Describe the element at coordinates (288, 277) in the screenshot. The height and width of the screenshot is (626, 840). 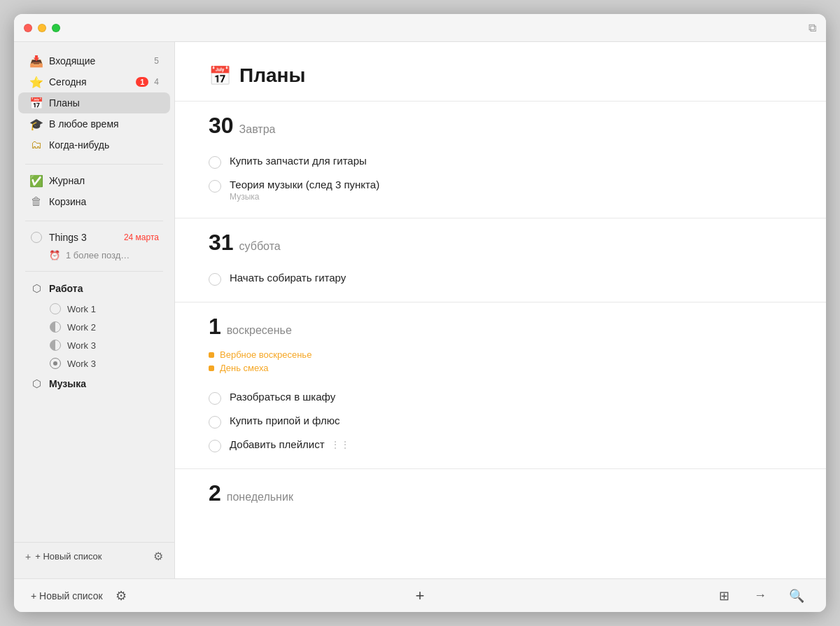
I see `task-label-t3: Начать собирать гитару` at that location.